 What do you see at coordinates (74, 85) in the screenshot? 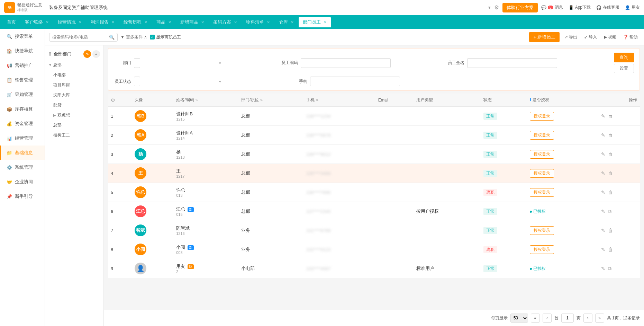
I see `dept-item-project: 项目库房` at bounding box center [74, 85].